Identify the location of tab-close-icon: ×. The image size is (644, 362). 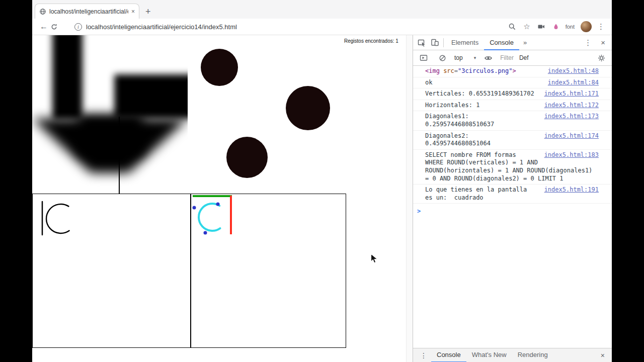
(133, 12).